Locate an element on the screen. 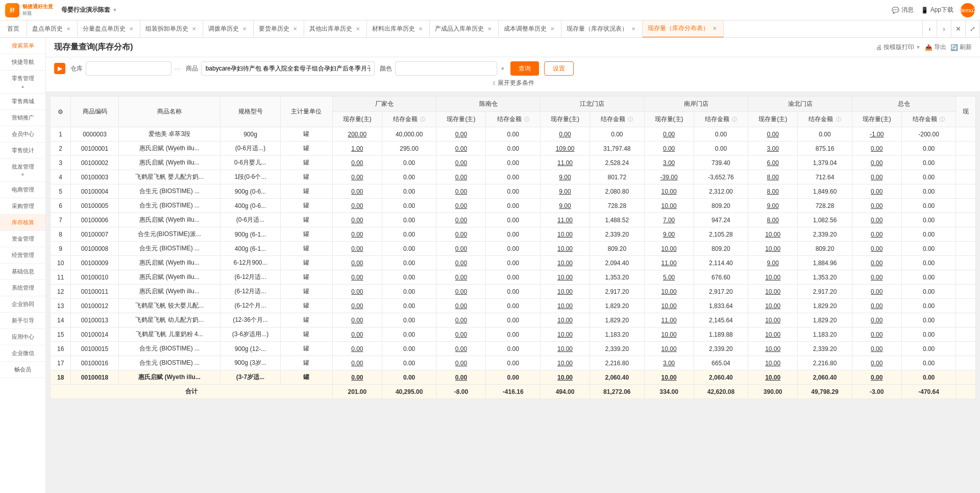 The image size is (980, 493). summary-na-amt: 42,620.08 is located at coordinates (721, 392).